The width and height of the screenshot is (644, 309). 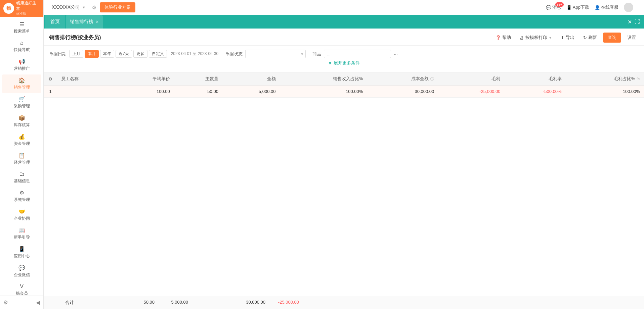 What do you see at coordinates (605, 92) in the screenshot?
I see `cell-gross-ratio: 100.00%` at bounding box center [605, 92].